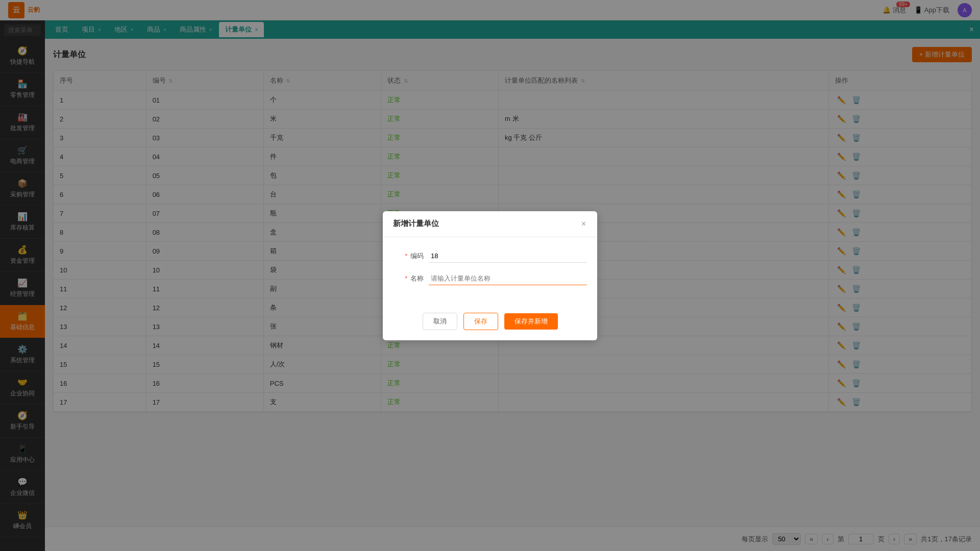 Image resolution: width=980 pixels, height=551 pixels. Describe the element at coordinates (411, 279) in the screenshot. I see `name-label: * 名称` at that location.